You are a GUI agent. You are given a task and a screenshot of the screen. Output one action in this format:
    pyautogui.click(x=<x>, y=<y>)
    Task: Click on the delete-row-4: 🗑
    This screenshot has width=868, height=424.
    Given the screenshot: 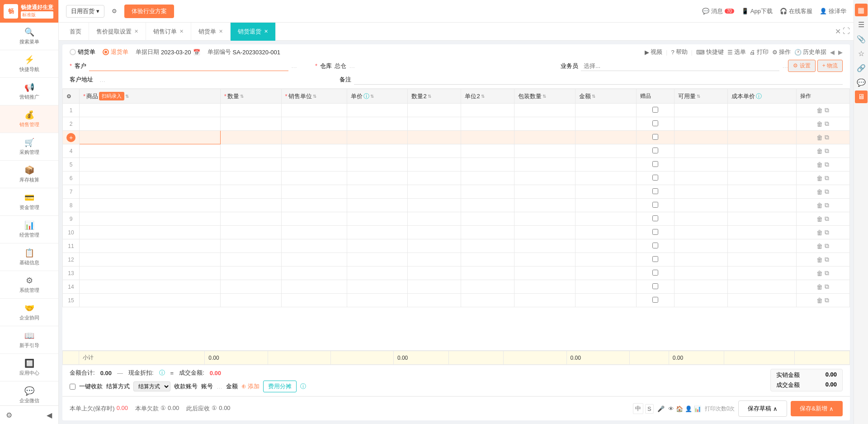 What is the action you would take?
    pyautogui.click(x=820, y=151)
    